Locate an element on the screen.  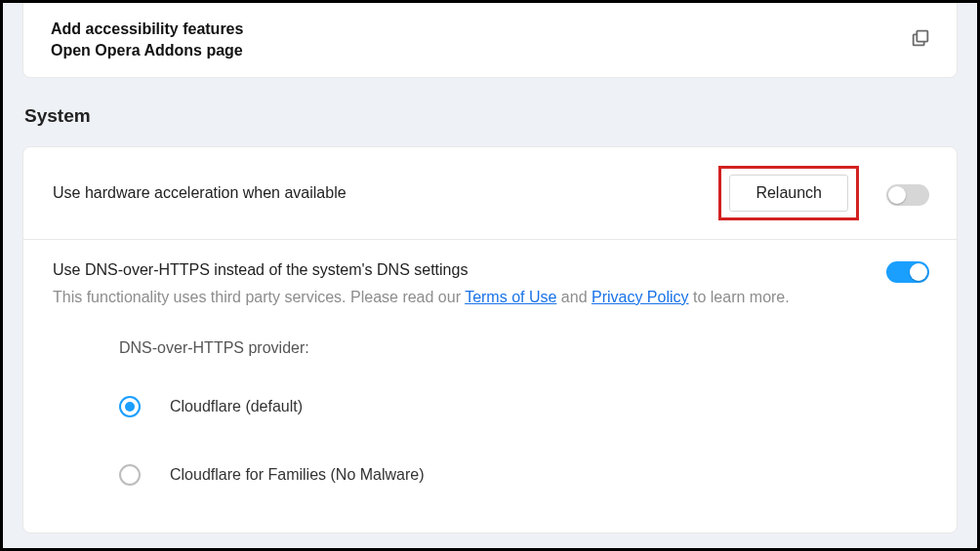
doh-row: Use DNS-over-HTTPS instead of the system… is located at coordinates (490, 275).